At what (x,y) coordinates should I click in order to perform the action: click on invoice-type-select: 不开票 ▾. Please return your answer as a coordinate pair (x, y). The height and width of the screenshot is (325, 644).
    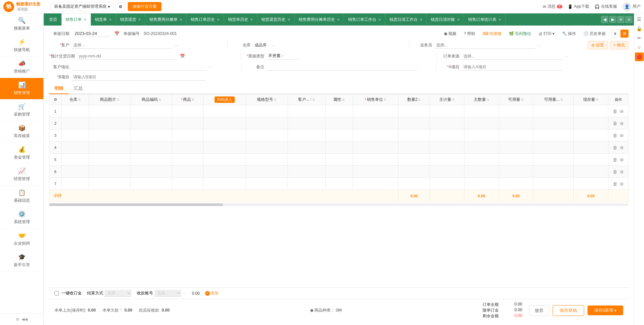
    Looking at the image, I should click on (283, 56).